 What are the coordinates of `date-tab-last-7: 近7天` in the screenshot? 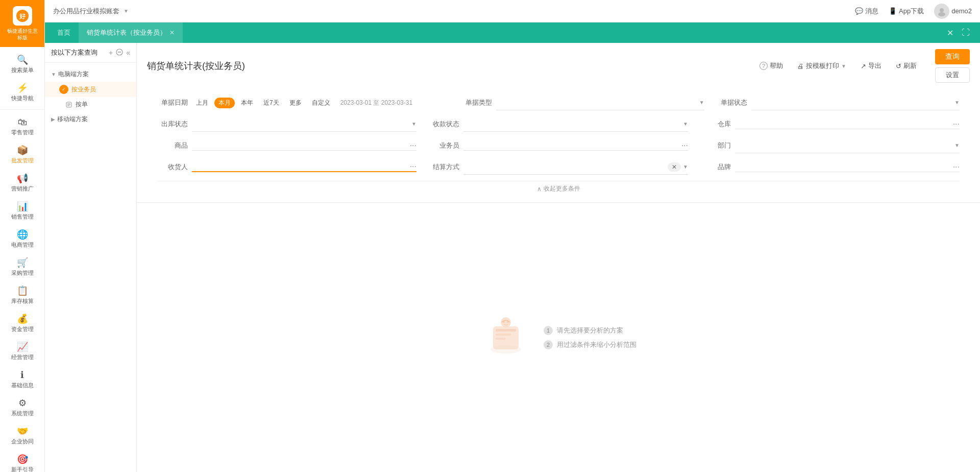 It's located at (272, 103).